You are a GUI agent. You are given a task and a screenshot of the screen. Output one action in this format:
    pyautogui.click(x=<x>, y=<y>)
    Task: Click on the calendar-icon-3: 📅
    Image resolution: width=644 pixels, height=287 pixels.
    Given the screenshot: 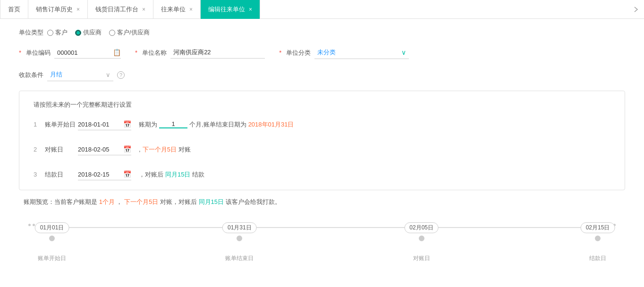 What is the action you would take?
    pyautogui.click(x=127, y=174)
    